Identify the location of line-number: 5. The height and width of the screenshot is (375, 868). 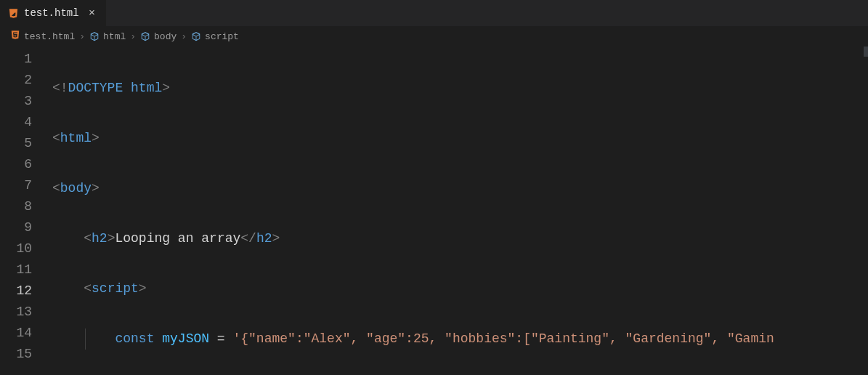
(16, 144).